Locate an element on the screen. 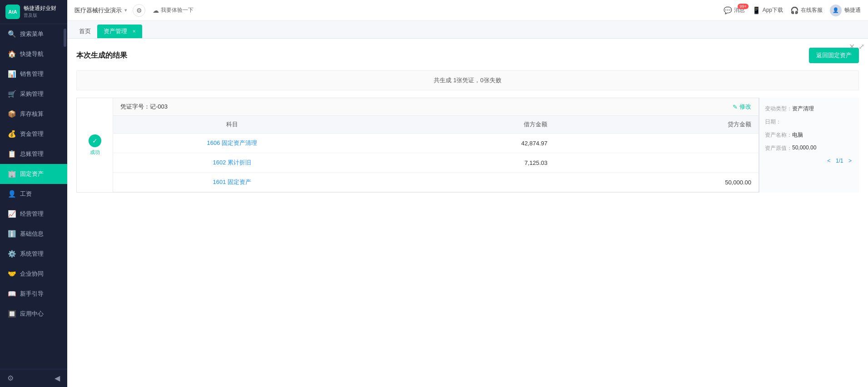  gear-icon: ⚙️ is located at coordinates (12, 254).